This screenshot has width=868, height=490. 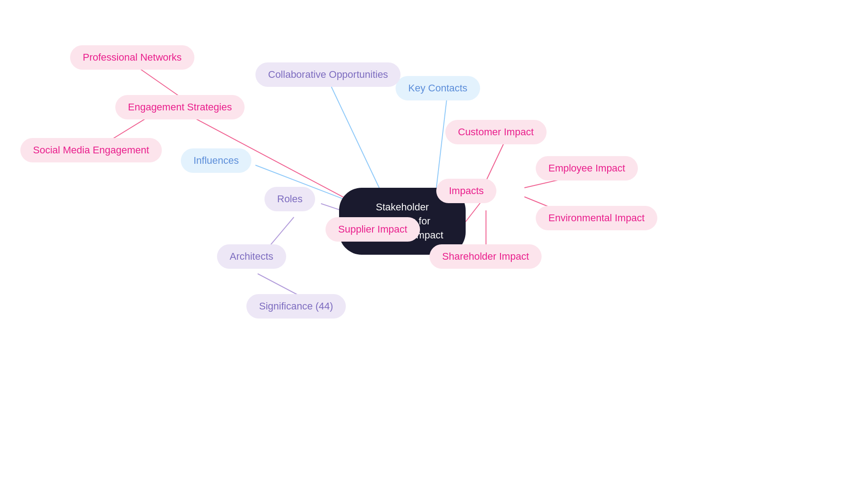 I want to click on collaborative-opportunities-label: Collaborative Opportunities, so click(x=328, y=75).